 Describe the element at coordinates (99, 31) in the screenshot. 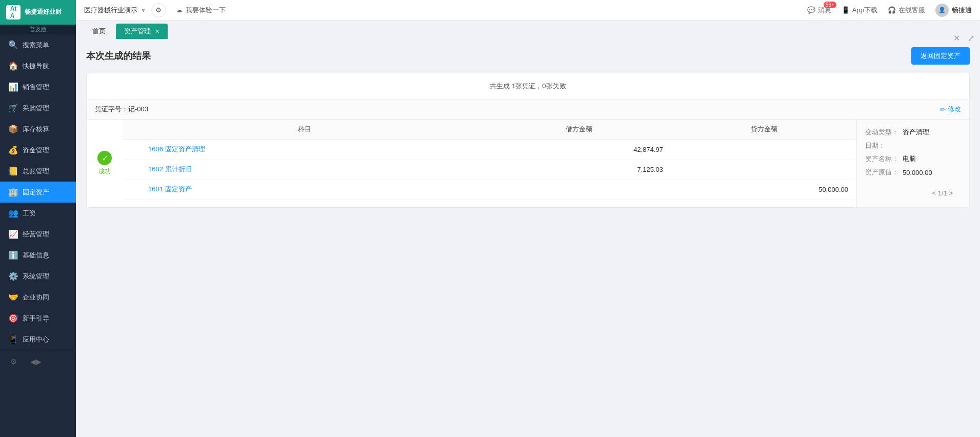

I see `tab-home-label: 首页` at that location.